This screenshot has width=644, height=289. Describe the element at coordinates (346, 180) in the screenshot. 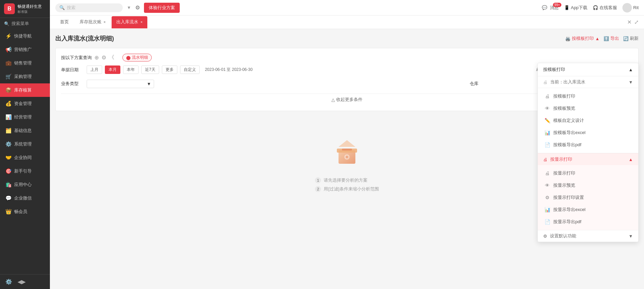

I see `step-1-text: 请先选择要分析的方案` at that location.